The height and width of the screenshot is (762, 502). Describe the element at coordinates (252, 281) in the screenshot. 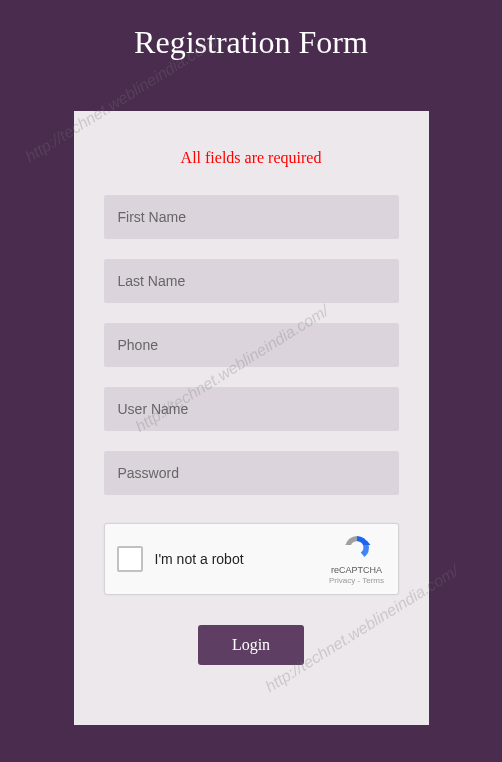

I see `last-name-field` at that location.